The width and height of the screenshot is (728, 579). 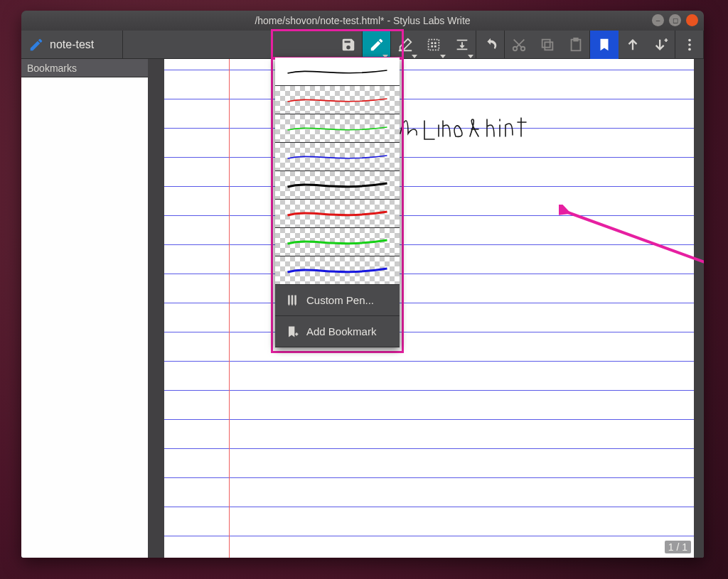 What do you see at coordinates (36, 45) in the screenshot?
I see `pencil-icon` at bounding box center [36, 45].